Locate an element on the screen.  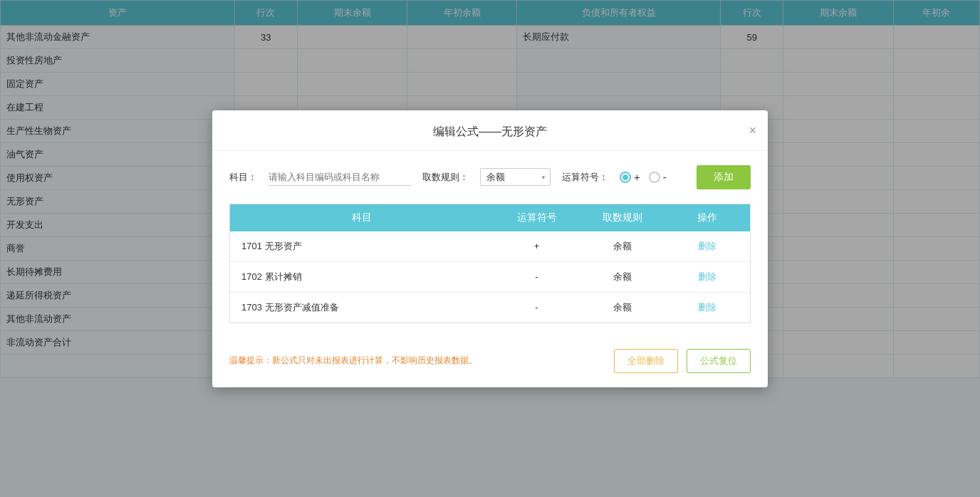
radio-minus-item: - is located at coordinates (658, 177).